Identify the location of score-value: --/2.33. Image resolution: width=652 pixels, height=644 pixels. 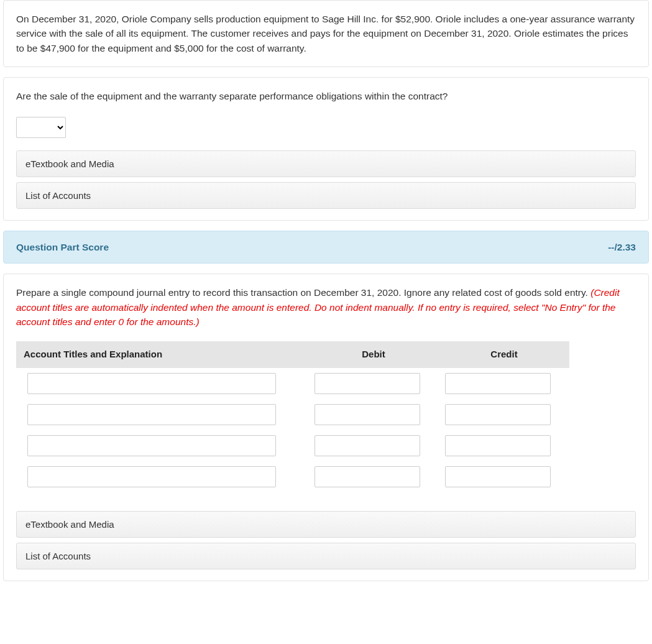
(622, 247).